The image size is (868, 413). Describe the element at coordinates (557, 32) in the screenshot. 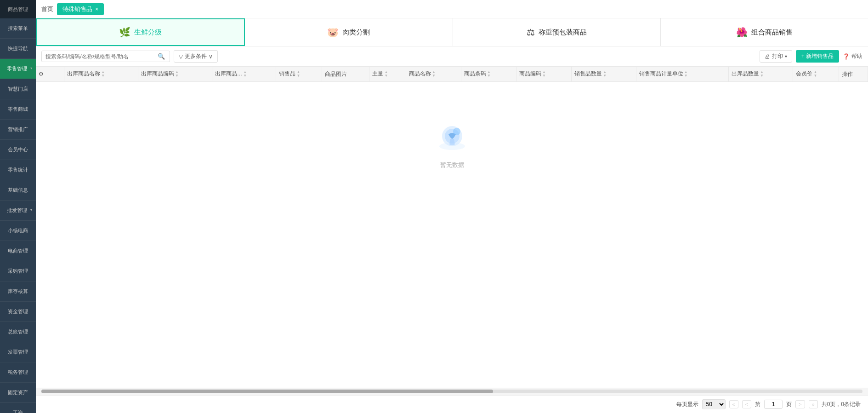

I see `cat-tab-weight-package: ⚖称重预包装商品` at that location.